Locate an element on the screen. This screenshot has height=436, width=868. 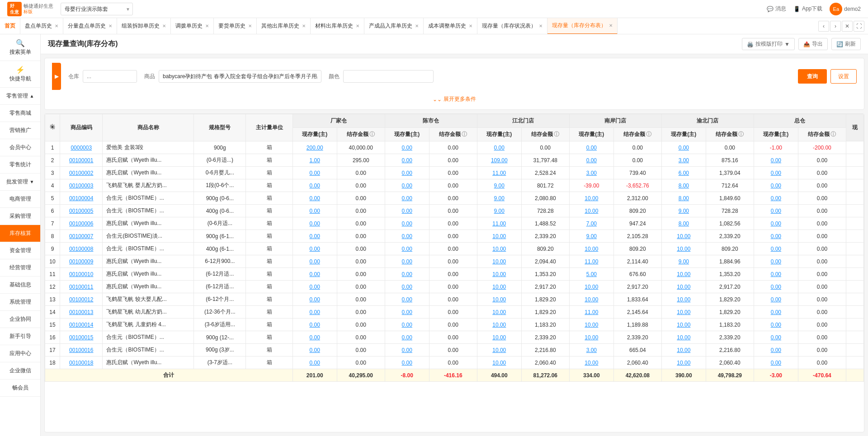
color-input is located at coordinates (388, 76).